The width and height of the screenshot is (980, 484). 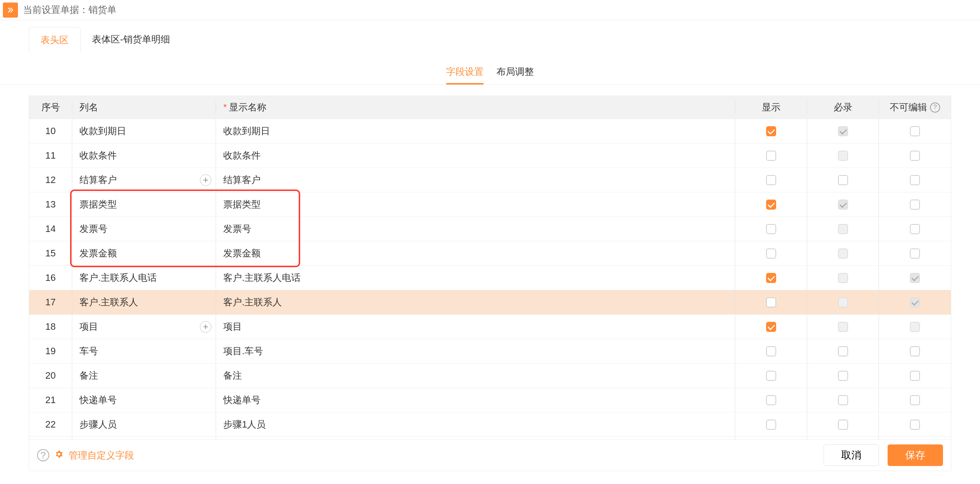 I want to click on double-chevron-right-icon, so click(x=11, y=10).